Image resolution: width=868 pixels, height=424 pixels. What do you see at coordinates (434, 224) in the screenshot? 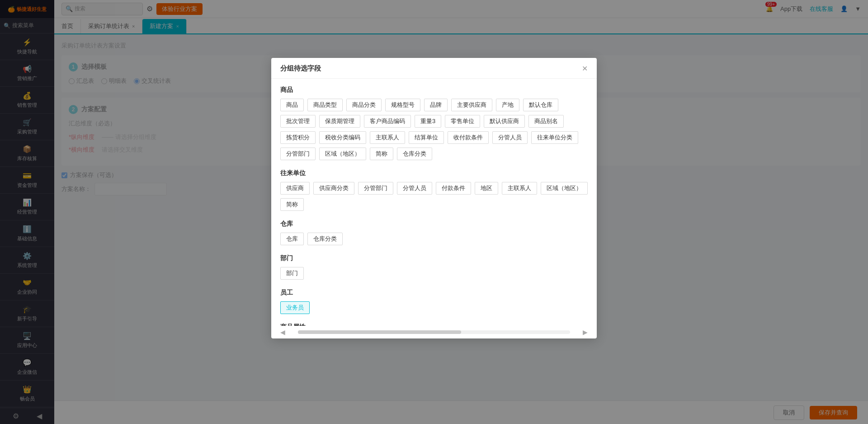
I see `field-section-title: 仓库` at bounding box center [434, 224].